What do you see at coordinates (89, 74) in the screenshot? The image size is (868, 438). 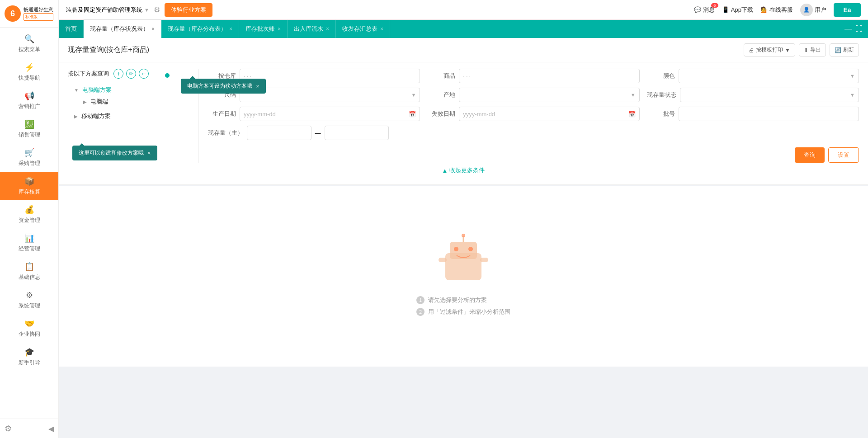 I see `filter-label: 按以下方案查询` at bounding box center [89, 74].